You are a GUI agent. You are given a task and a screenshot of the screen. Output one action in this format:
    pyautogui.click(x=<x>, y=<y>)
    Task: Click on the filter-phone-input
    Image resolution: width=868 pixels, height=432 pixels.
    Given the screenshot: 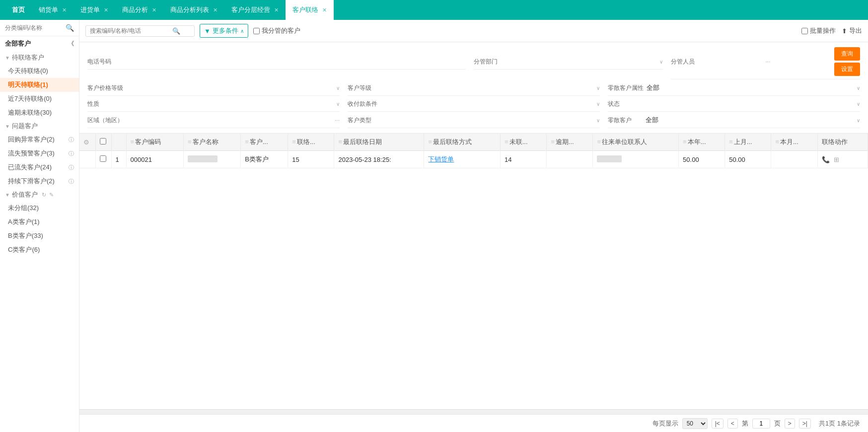 What is the action you would take?
    pyautogui.click(x=295, y=62)
    